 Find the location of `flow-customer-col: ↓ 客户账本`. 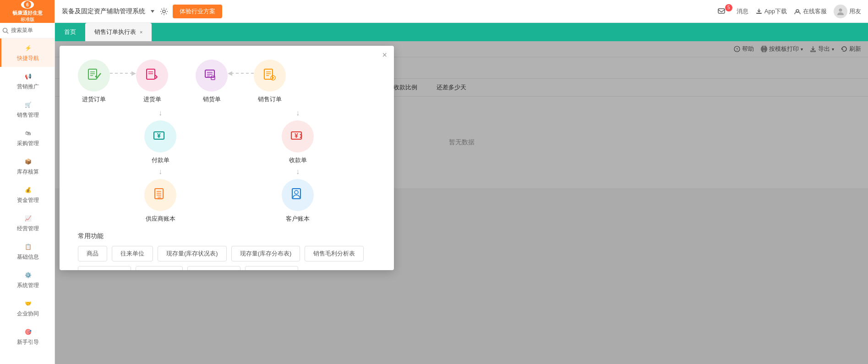

flow-customer-col: ↓ 客户账本 is located at coordinates (298, 195).